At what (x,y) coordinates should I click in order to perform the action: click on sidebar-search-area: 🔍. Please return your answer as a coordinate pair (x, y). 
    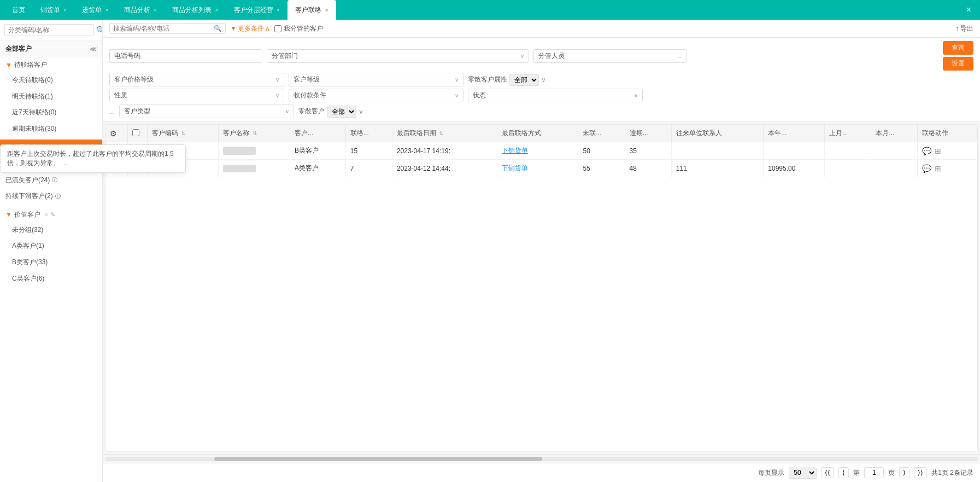
    Looking at the image, I should click on (51, 31).